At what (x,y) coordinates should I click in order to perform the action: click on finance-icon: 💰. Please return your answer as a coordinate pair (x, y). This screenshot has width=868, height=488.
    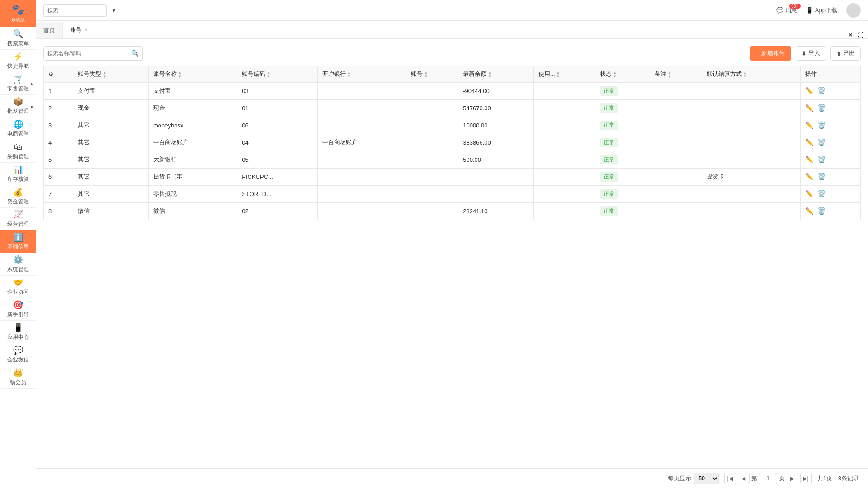
    Looking at the image, I should click on (18, 192).